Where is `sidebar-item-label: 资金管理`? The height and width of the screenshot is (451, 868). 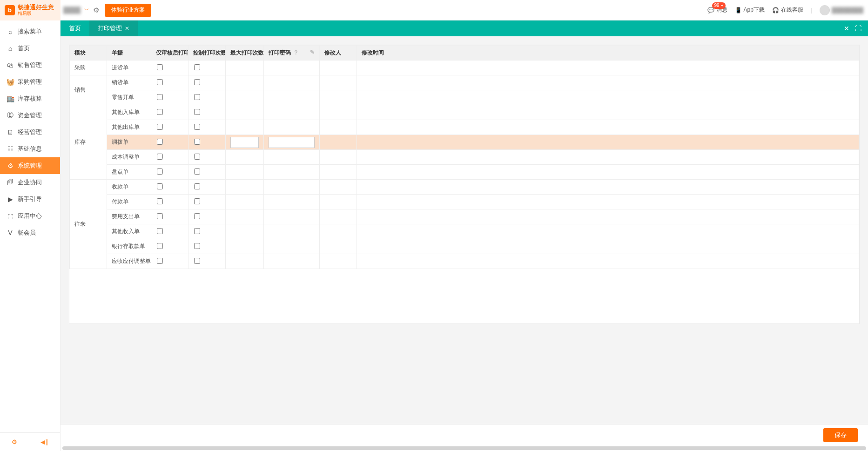
sidebar-item-label: 资金管理 is located at coordinates (30, 115).